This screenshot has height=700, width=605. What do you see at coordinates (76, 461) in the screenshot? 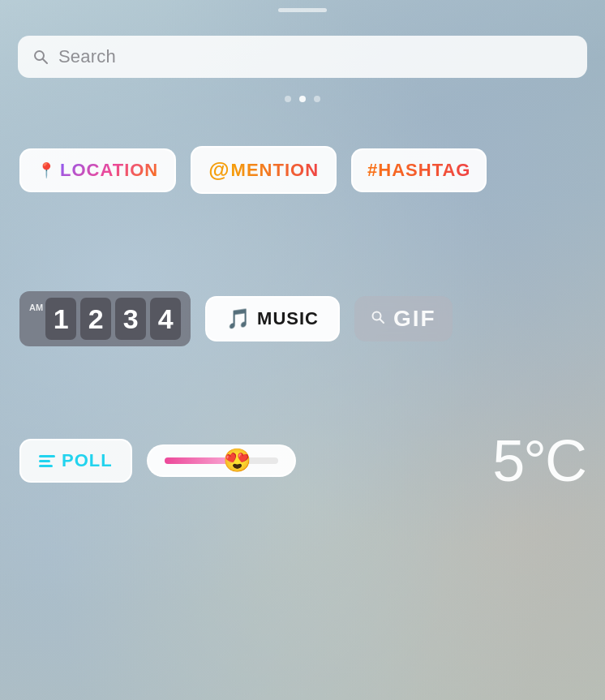
I see `poll-sticker: POLL` at bounding box center [76, 461].